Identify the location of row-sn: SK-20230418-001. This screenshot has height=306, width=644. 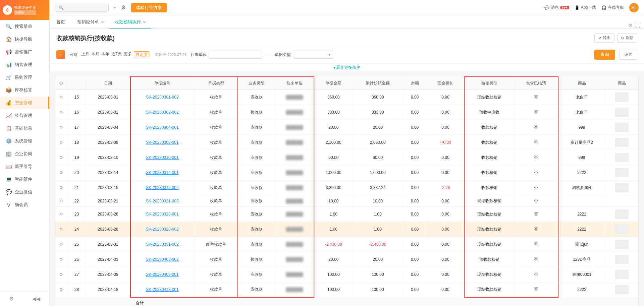
(162, 290).